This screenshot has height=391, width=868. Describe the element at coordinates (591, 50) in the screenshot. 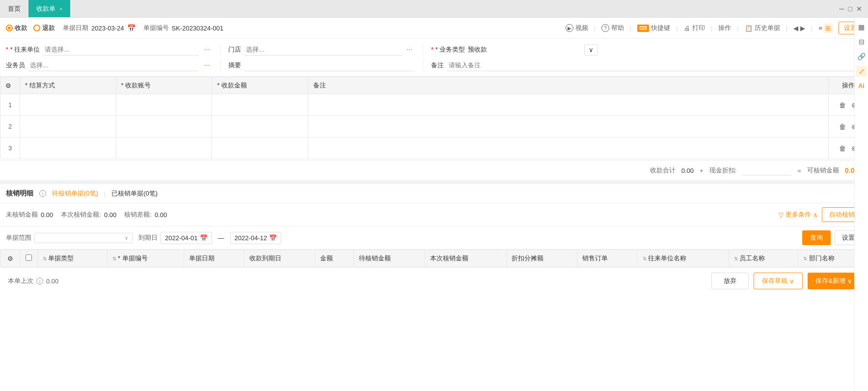

I see `business-type-dropdown: ∨` at that location.